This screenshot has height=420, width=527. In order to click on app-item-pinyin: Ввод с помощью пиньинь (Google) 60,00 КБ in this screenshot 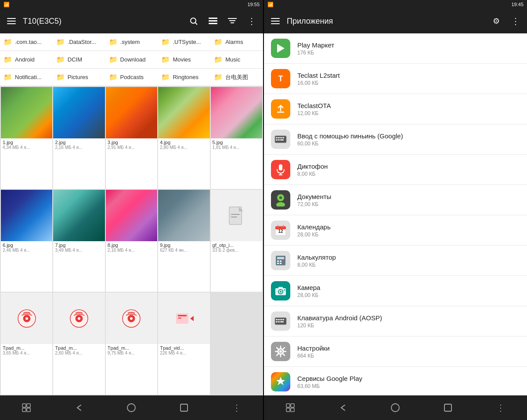, I will do `click(395, 140)`.